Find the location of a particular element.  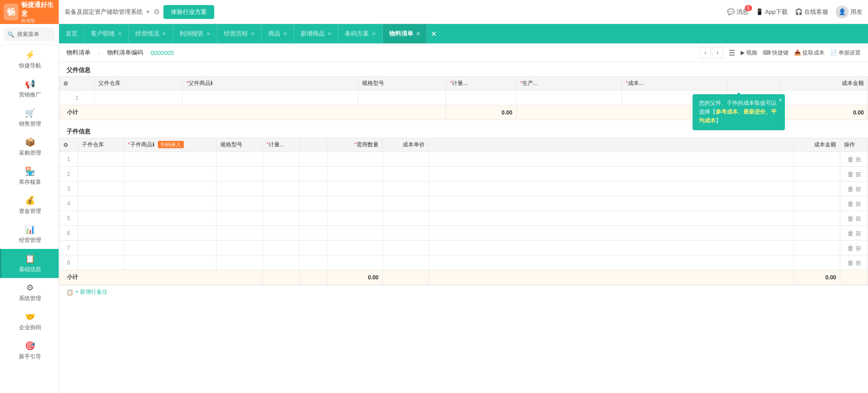

tab-bom: 物料清单 ✕ is located at coordinates (405, 34).